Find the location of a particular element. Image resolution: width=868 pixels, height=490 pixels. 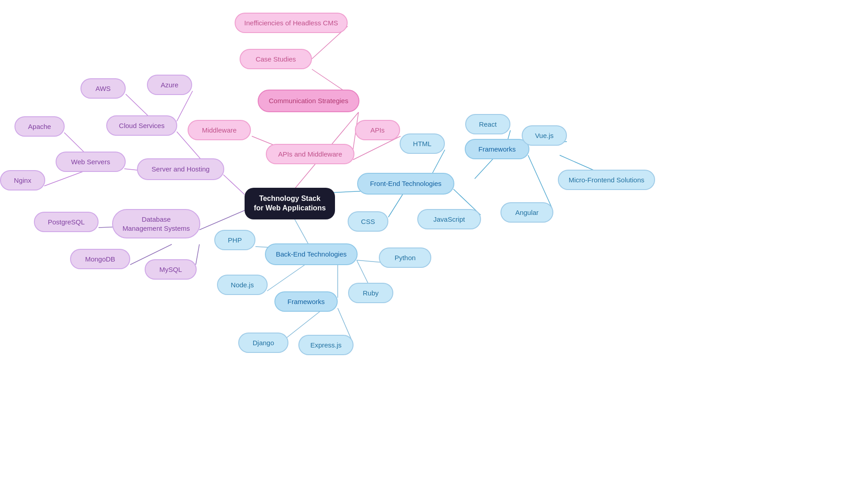

apis-label: APIs is located at coordinates (377, 130).